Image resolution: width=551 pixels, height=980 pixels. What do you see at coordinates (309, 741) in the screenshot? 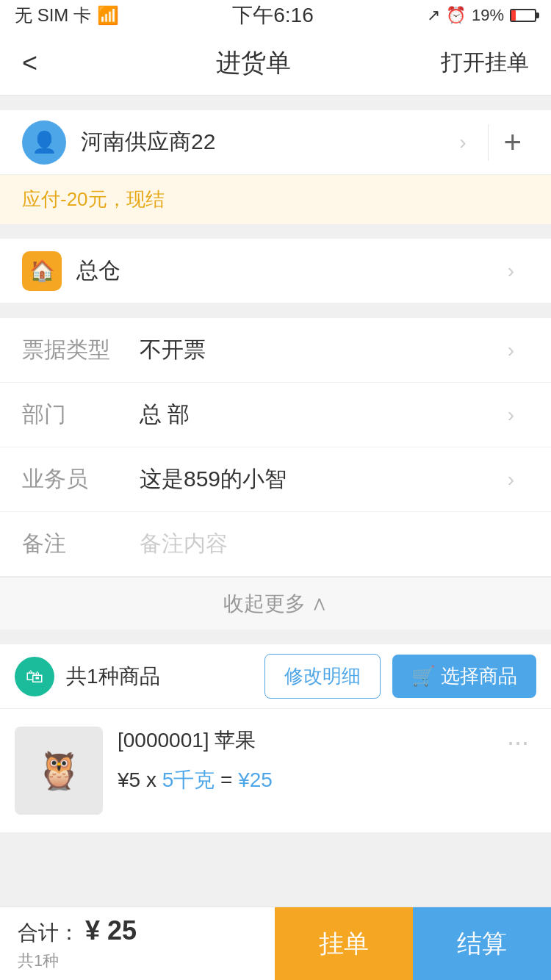
I see `product-name: [0000001] 苹果` at bounding box center [309, 741].